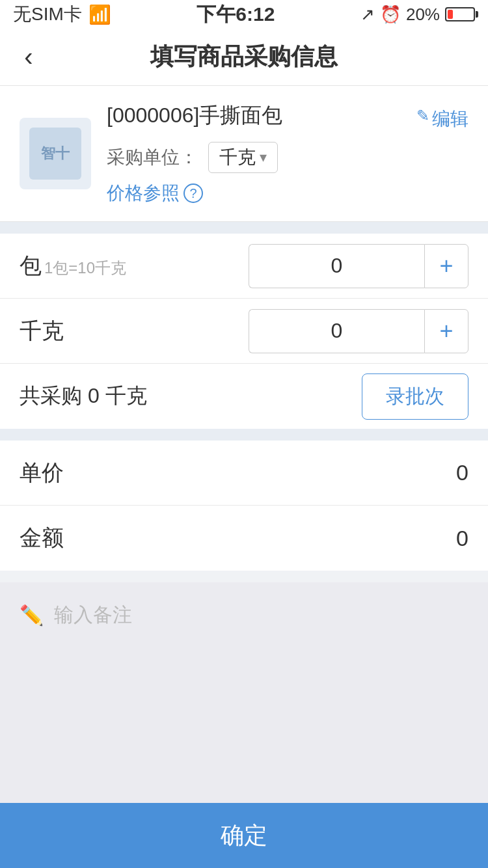  I want to click on price-section: 单价 0 金额 0, so click(244, 506).